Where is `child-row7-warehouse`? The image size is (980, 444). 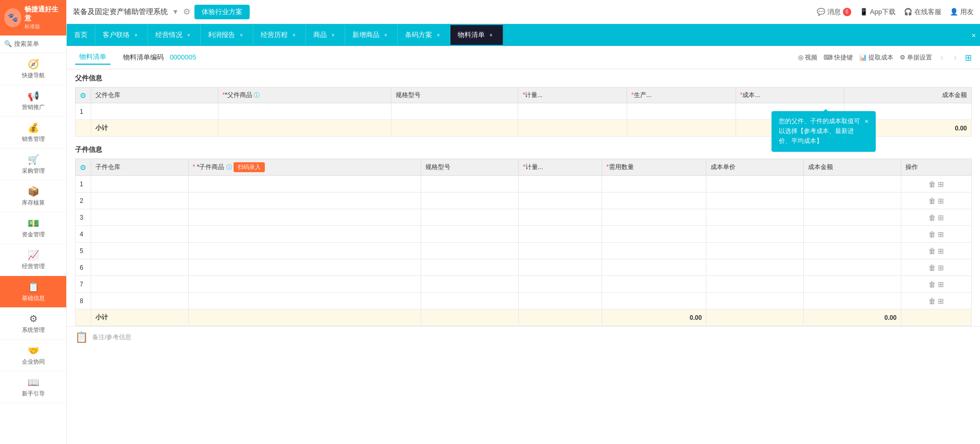
child-row7-warehouse is located at coordinates (140, 284).